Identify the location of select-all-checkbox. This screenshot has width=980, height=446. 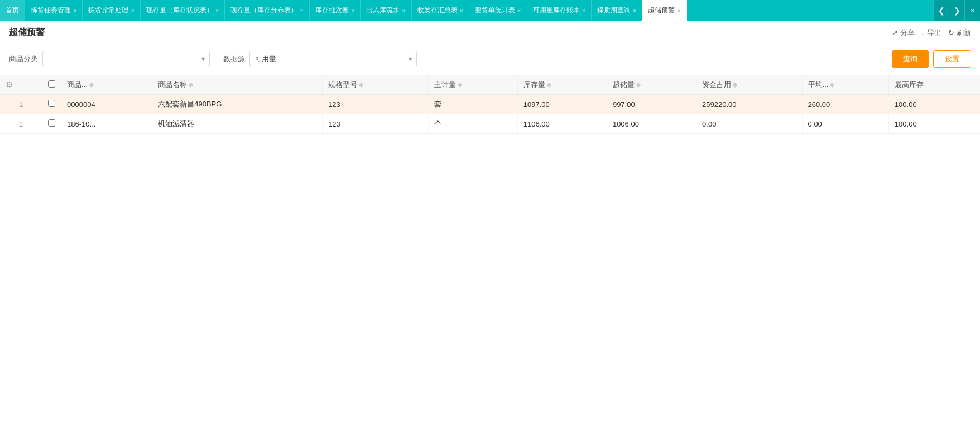
(51, 84).